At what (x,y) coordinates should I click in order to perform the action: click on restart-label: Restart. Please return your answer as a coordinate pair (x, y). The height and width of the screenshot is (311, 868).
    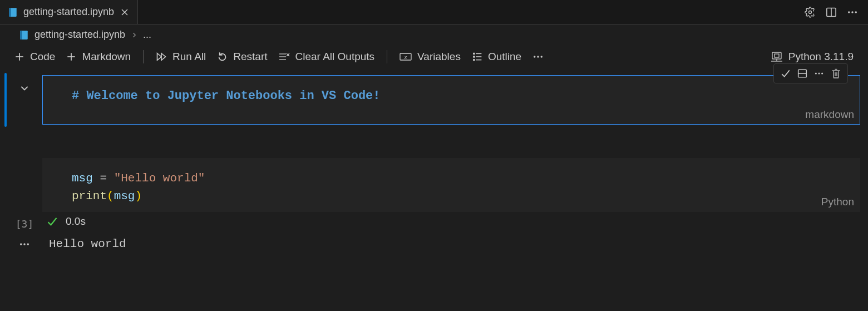
    Looking at the image, I should click on (250, 57).